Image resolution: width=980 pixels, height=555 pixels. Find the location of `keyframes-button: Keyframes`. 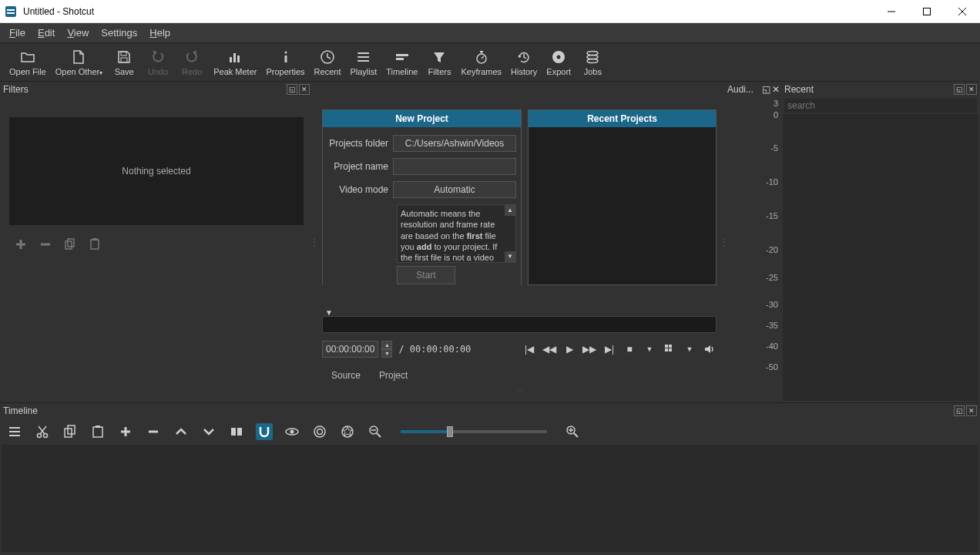

keyframes-button: Keyframes is located at coordinates (481, 62).